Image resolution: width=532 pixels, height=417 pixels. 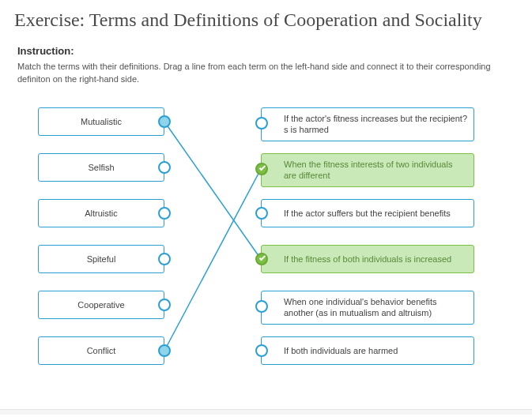 What do you see at coordinates (375, 308) in the screenshot?
I see `definition-text: When one individual's behavior benefits …` at bounding box center [375, 308].